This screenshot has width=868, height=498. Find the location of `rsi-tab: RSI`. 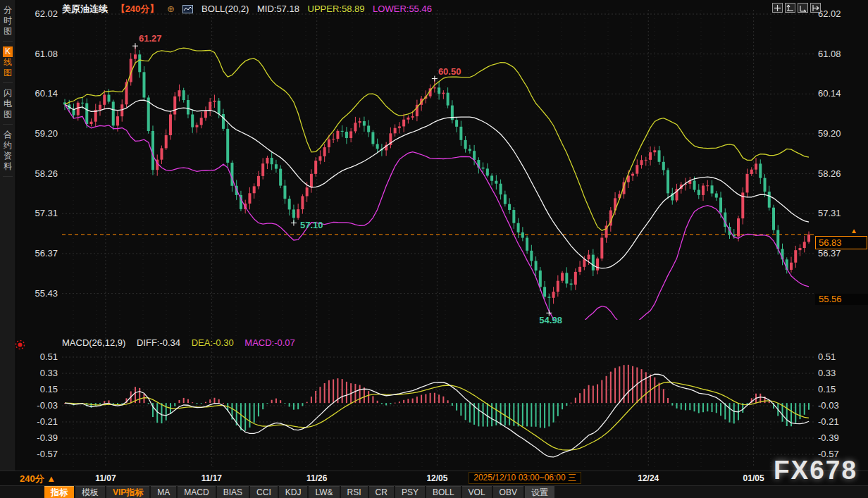

rsi-tab: RSI is located at coordinates (354, 492).